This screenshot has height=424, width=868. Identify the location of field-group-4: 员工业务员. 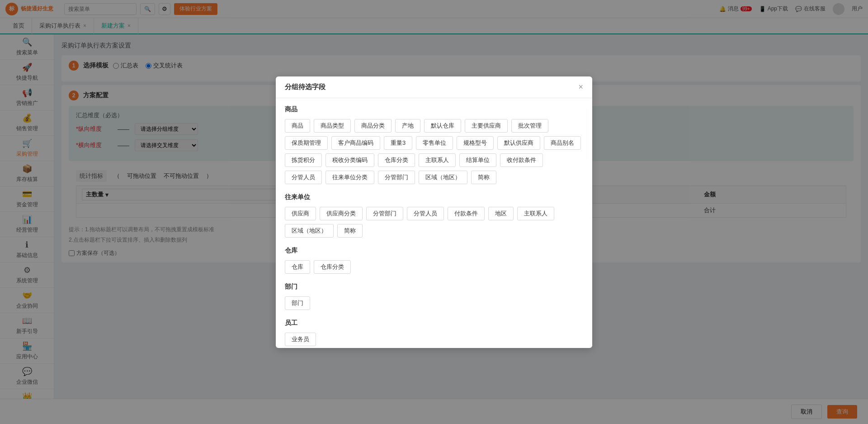
(434, 333).